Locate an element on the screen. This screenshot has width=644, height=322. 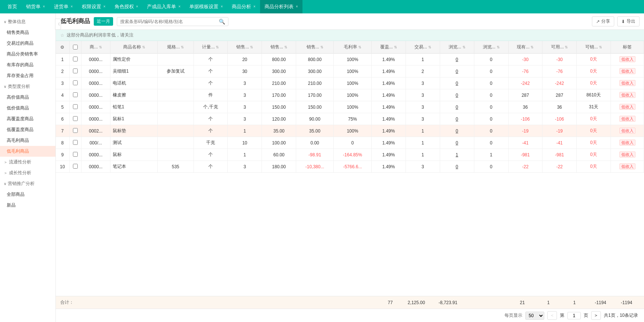
row-name: 测试 is located at coordinates (134, 143).